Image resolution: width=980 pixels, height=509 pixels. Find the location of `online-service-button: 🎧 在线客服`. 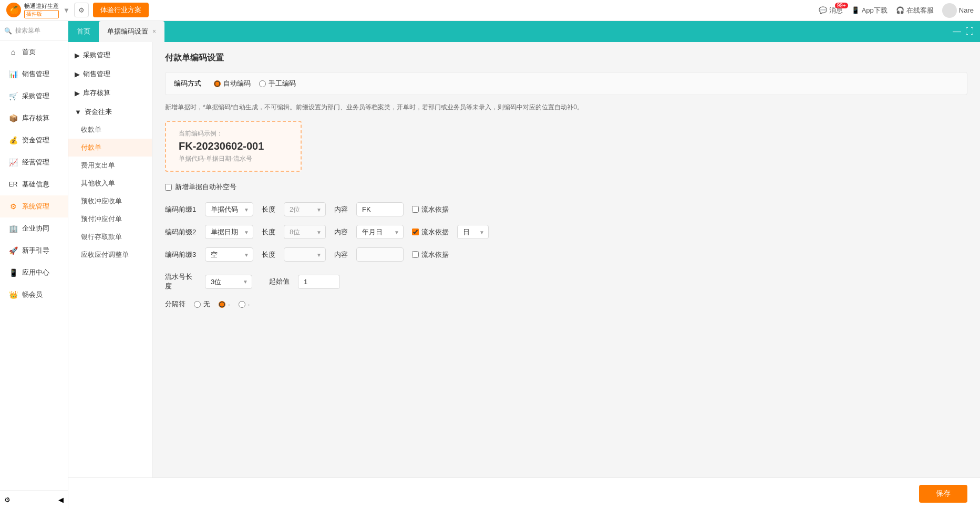

online-service-button: 🎧 在线客服 is located at coordinates (915, 11).